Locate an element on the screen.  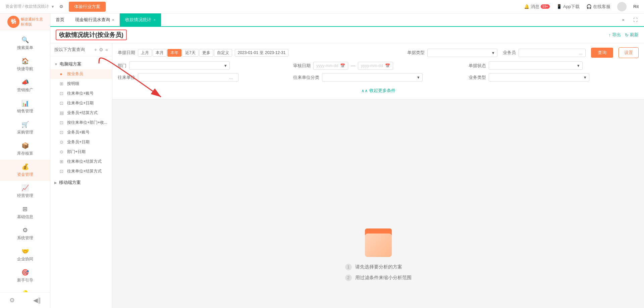
sidebar-item-purchase: 🛒 采购管理 is located at coordinates (25, 128).